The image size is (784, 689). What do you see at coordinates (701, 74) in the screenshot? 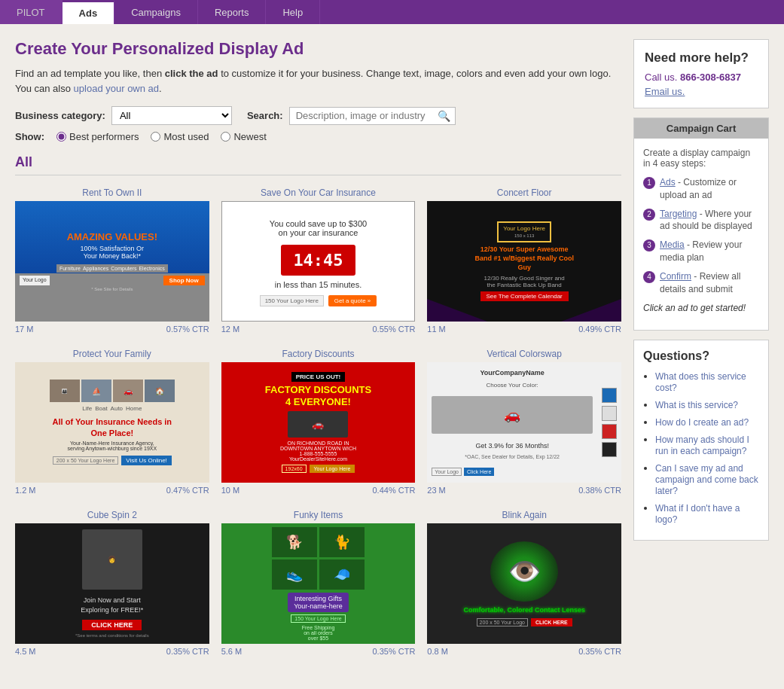
I see `help-box: Need more help? Call us. 866-308-6837 Em…` at bounding box center [701, 74].